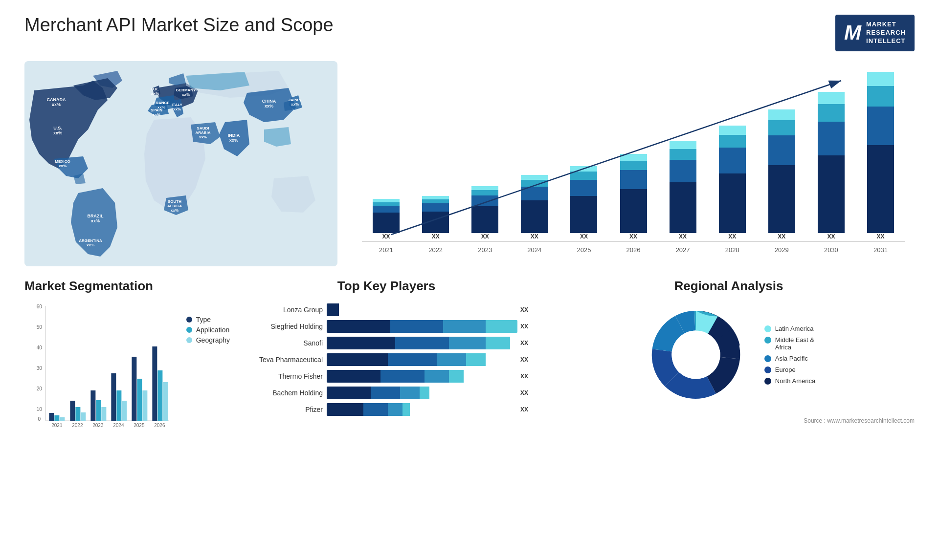  I want to click on world-map-section: CANADA xx% U.S. xx% MEXICO xx% BRAZIL xx…, so click(181, 164).